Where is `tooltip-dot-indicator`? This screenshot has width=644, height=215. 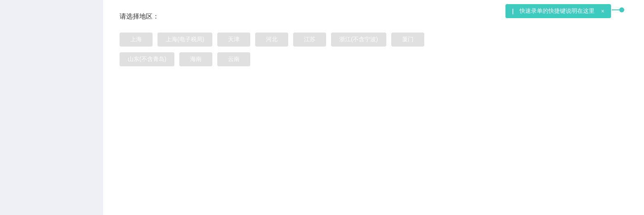 tooltip-dot-indicator is located at coordinates (622, 10).